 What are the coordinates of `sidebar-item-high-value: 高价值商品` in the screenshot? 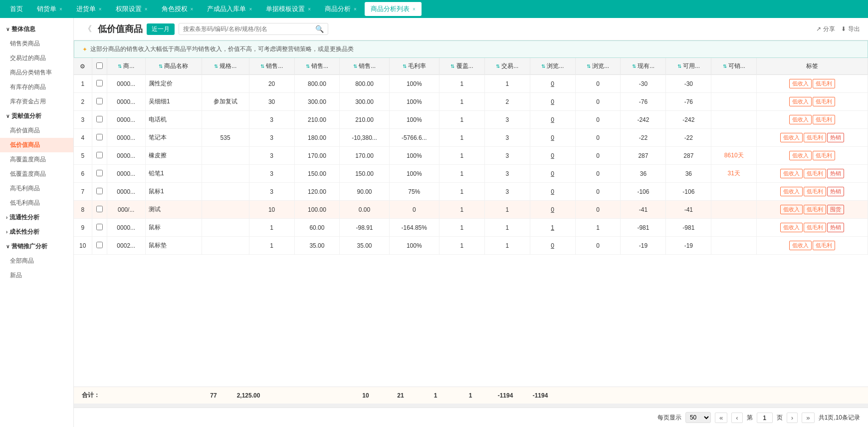 It's located at (37, 131).